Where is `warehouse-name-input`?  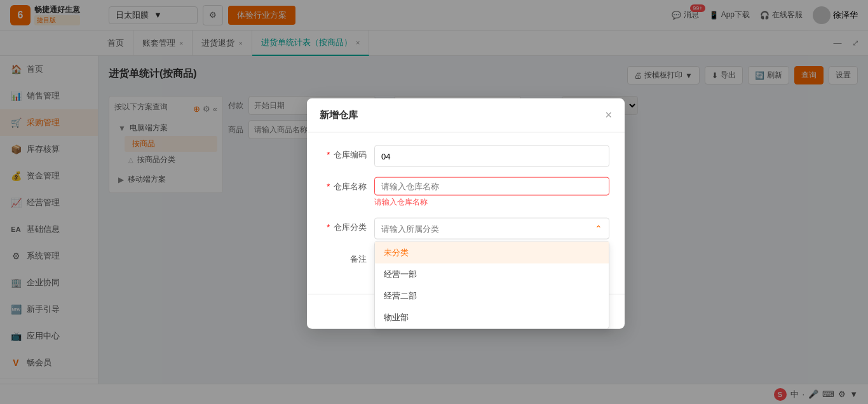
warehouse-name-input is located at coordinates (492, 187).